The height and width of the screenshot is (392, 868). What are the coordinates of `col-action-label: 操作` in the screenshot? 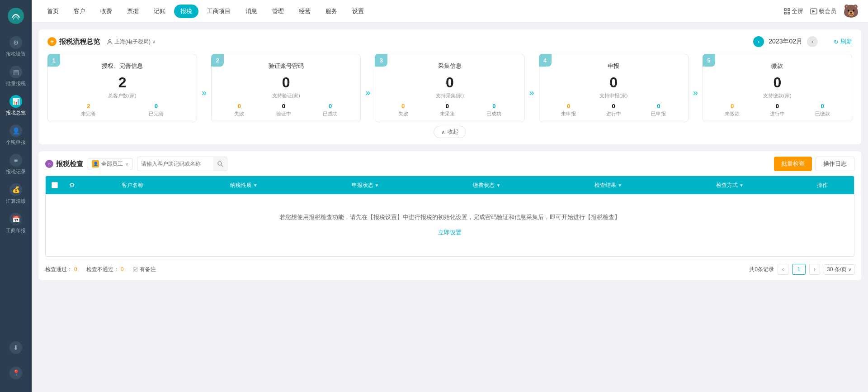 It's located at (822, 185).